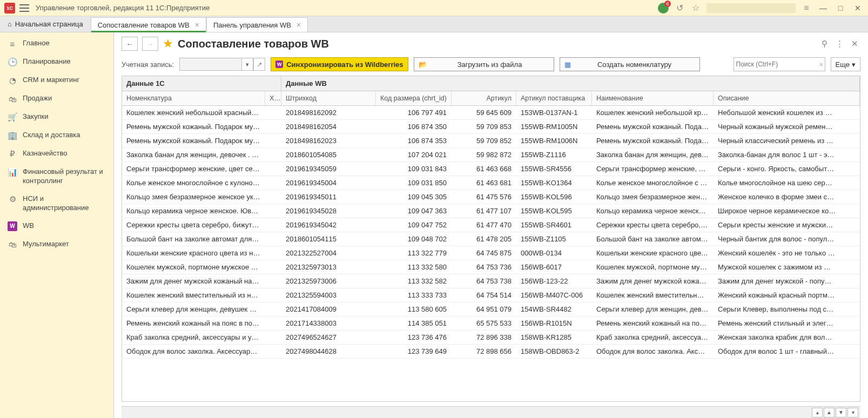 This screenshot has width=868, height=418. I want to click on table-row: Кошелек женский вместительный из нат…202…, so click(491, 295).